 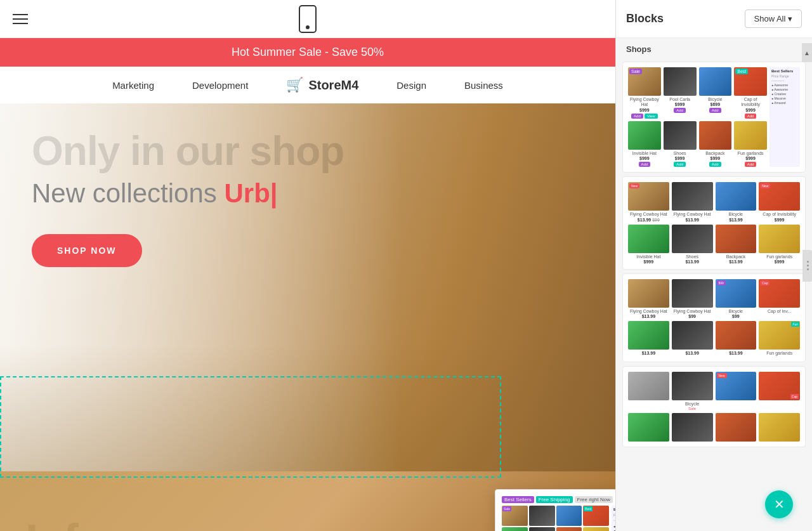 I want to click on hero-subtitle-text: New collections, so click(x=124, y=193).